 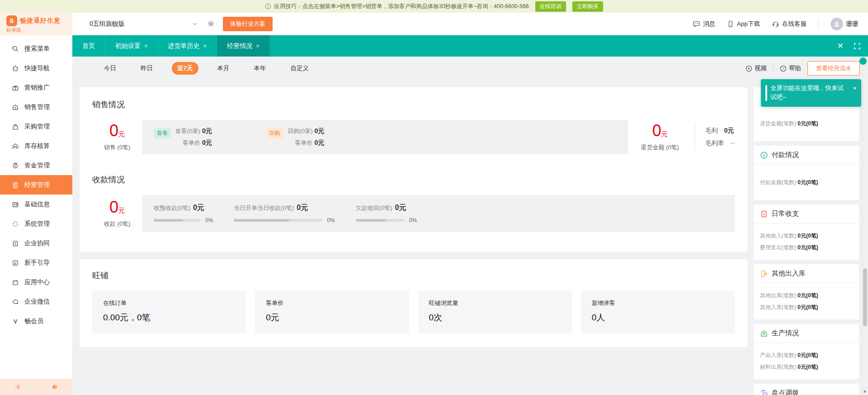 What do you see at coordinates (855, 93) in the screenshot?
I see `tooltip-close-icon: ×` at bounding box center [855, 93].